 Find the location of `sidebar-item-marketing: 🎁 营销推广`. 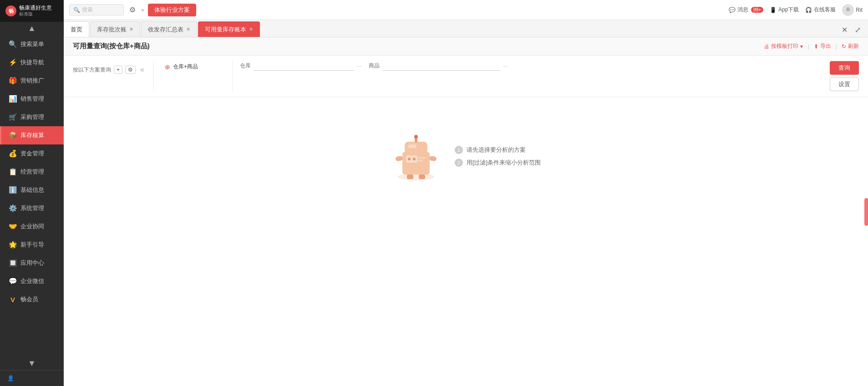

sidebar-item-marketing: 🎁 营销推广 is located at coordinates (32, 81).